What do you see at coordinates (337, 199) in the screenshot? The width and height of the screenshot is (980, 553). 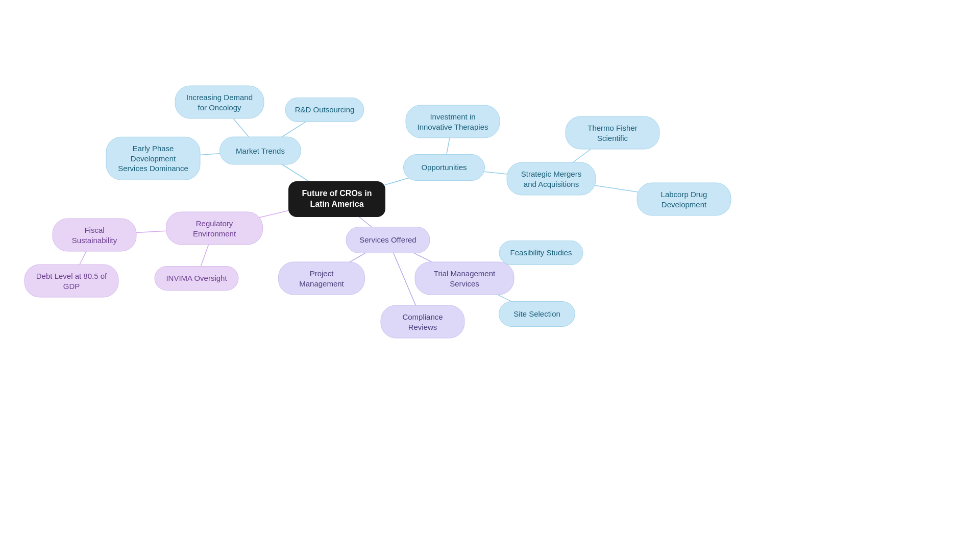 I see `center-node: Future of CROs in Latin America` at bounding box center [337, 199].